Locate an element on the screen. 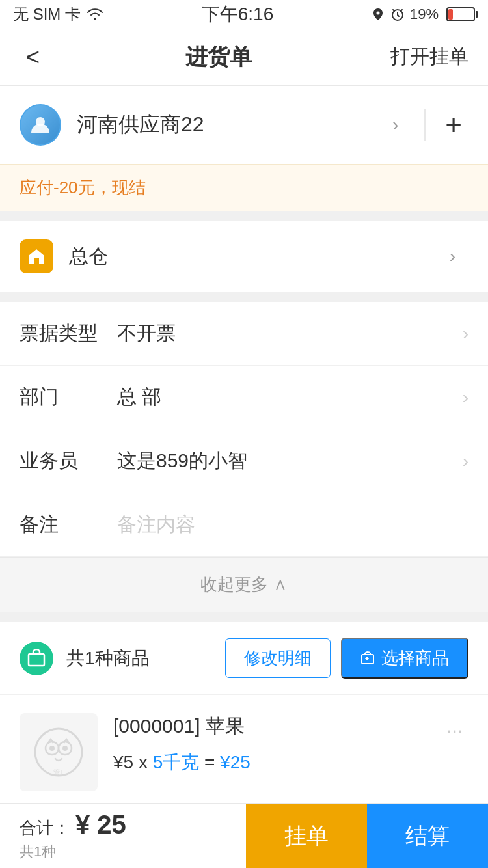 This screenshot has width=488, height=868. department-label: 部门 is located at coordinates (68, 397).